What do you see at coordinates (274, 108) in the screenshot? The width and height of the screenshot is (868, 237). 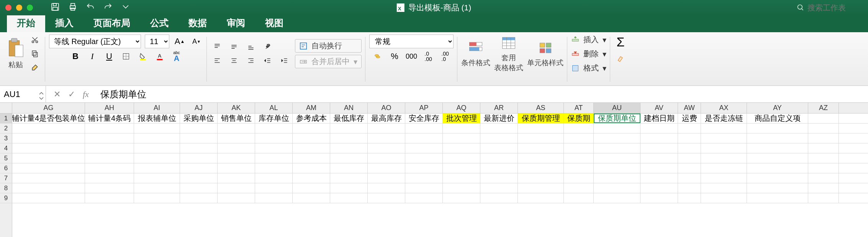 I see `column-header-AL: AL` at bounding box center [274, 108].